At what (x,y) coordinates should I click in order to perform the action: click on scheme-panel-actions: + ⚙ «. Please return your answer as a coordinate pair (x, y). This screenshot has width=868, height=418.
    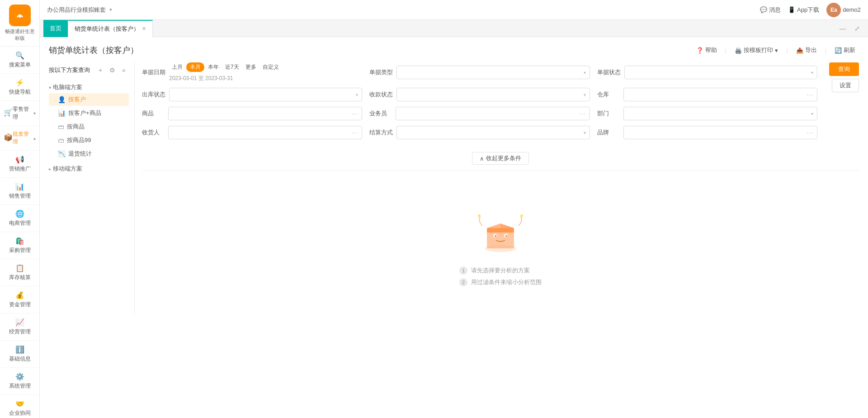
    Looking at the image, I should click on (112, 70).